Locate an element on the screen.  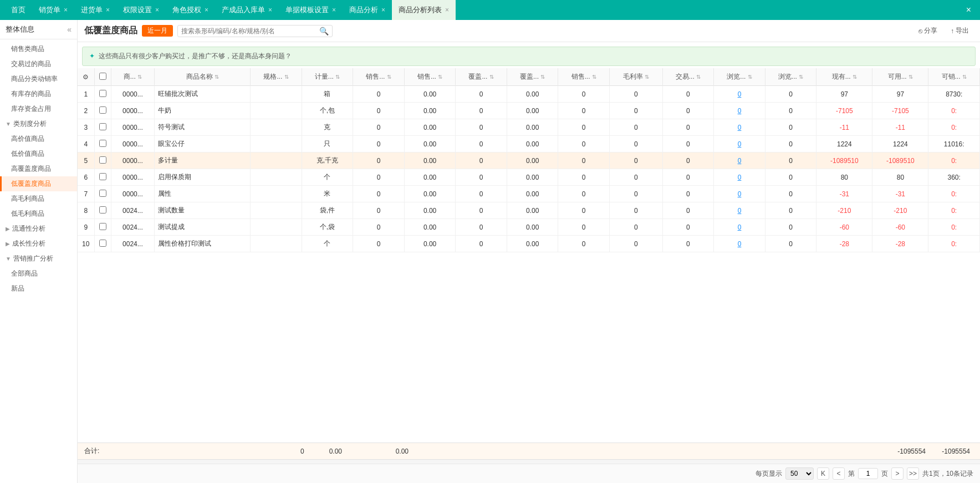
footer-sales-count: 0 is located at coordinates (302, 451).